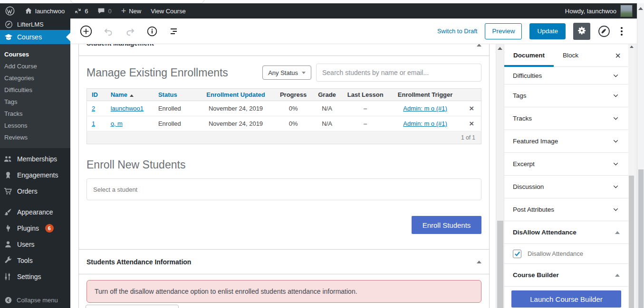 This screenshot has width=644, height=308. What do you see at coordinates (30, 25) in the screenshot?
I see `sidebar-lifterlms-label: LifterLMS` at bounding box center [30, 25].